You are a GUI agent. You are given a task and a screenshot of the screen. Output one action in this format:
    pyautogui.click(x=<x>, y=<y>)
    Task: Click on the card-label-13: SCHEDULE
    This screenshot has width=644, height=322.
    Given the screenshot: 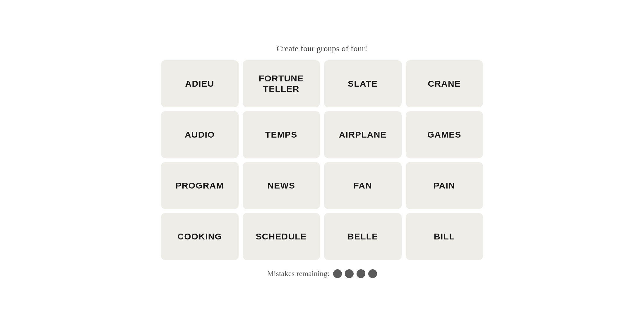 What is the action you would take?
    pyautogui.click(x=281, y=237)
    